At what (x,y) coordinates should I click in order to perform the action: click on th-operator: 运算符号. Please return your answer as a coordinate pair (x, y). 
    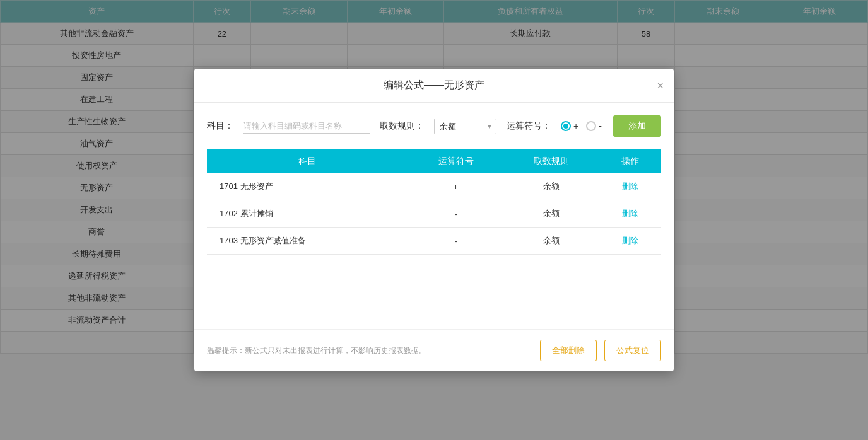
    Looking at the image, I should click on (455, 161).